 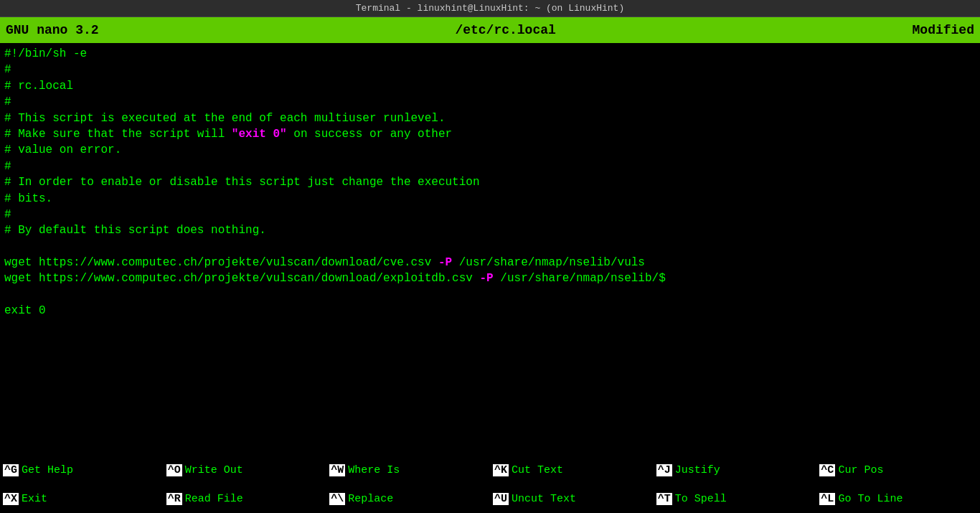 What do you see at coordinates (490, 278) in the screenshot?
I see `editor-line-15: wget https://www.computec.ch/projekte/vu…` at bounding box center [490, 278].